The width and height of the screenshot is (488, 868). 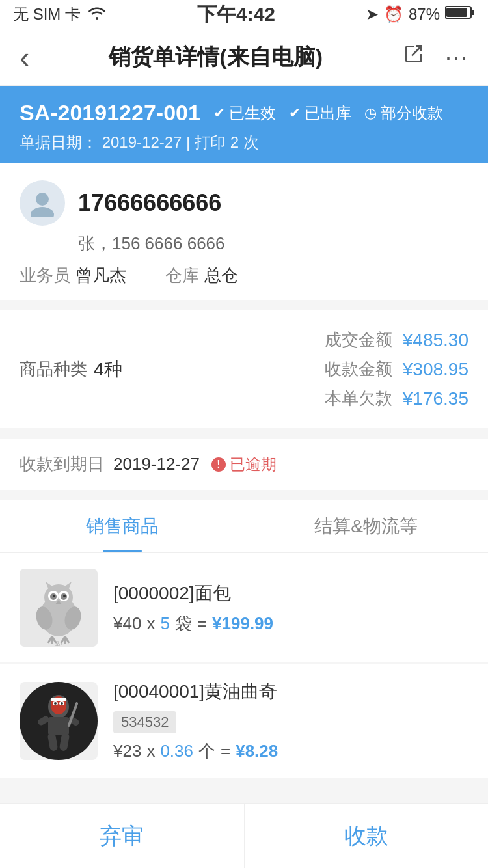 I want to click on overdue-label: 已逾期, so click(x=253, y=465).